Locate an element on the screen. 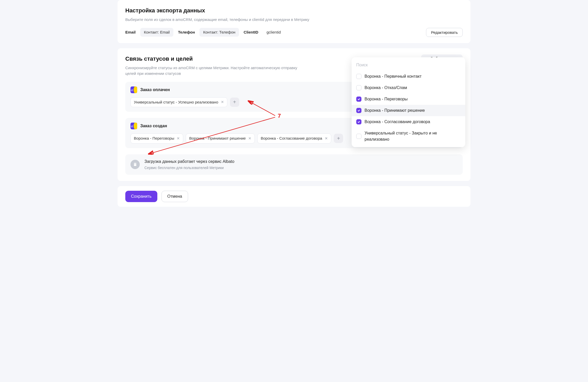 This screenshot has height=382, width=588. albato-icon is located at coordinates (135, 164).